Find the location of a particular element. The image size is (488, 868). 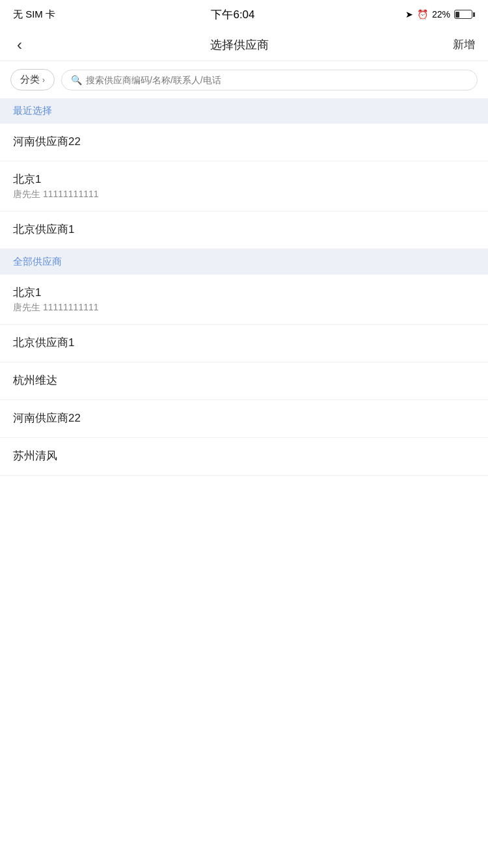

location-icon: ➤ is located at coordinates (409, 14).